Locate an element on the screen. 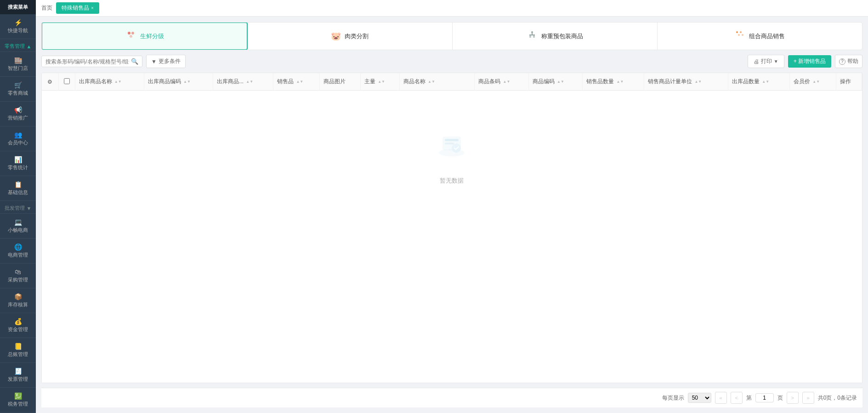 The image size is (868, 413). sidebar-item-finance-mgmt: 💰 资金管理 is located at coordinates (18, 326).